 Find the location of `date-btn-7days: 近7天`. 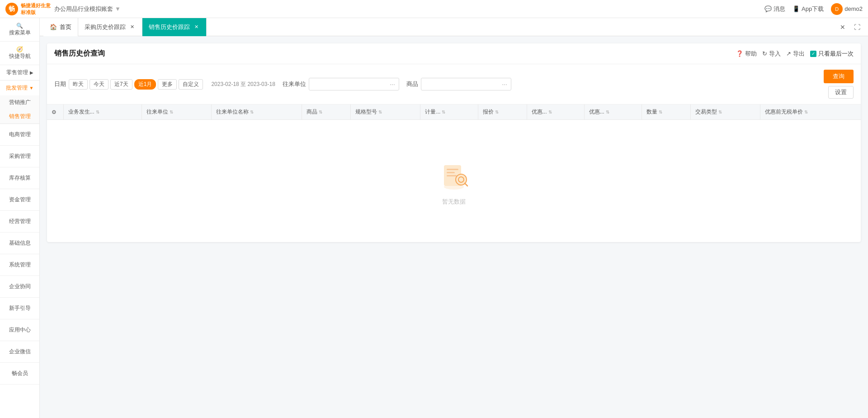

date-btn-7days: 近7天 is located at coordinates (121, 84).